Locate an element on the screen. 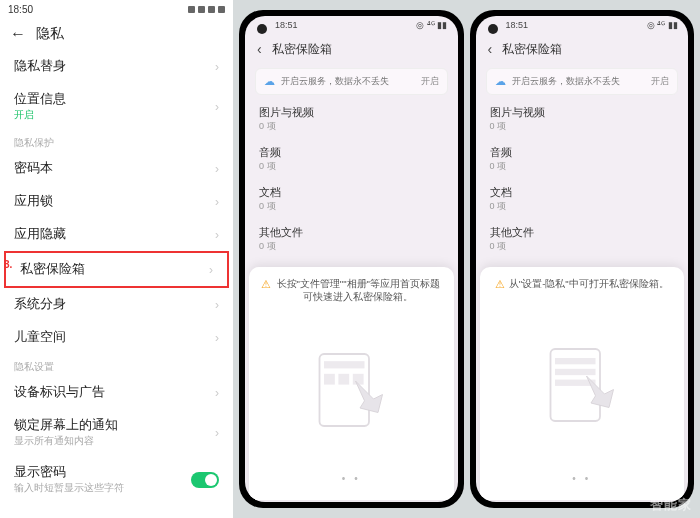  item-apphide: 应用隐藏› is located at coordinates (116, 234).